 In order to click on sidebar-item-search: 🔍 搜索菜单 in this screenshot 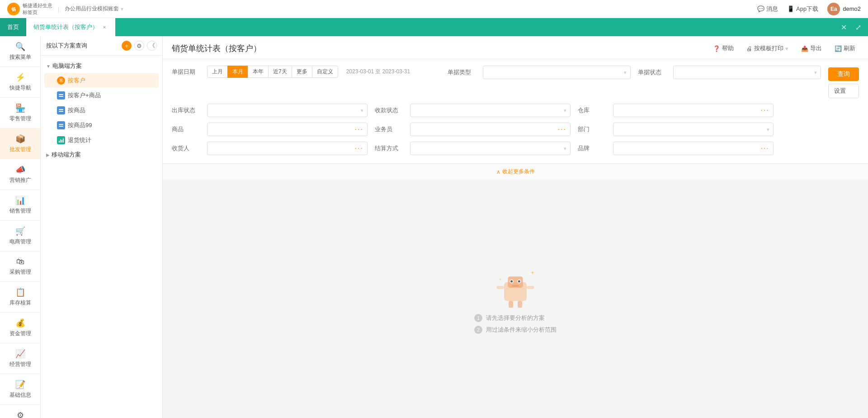, I will do `click(20, 52)`.